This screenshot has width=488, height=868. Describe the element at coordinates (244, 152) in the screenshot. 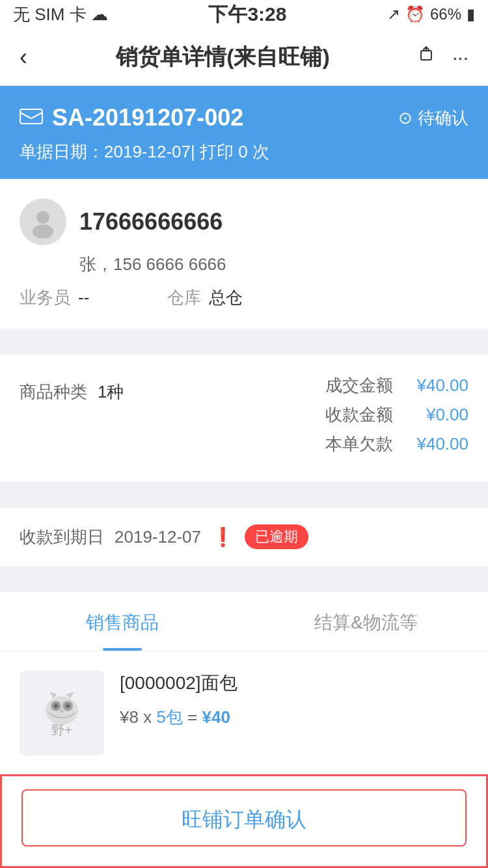

I see `order-date: 单据日期：2019-12-07| 打印 0 次` at that location.